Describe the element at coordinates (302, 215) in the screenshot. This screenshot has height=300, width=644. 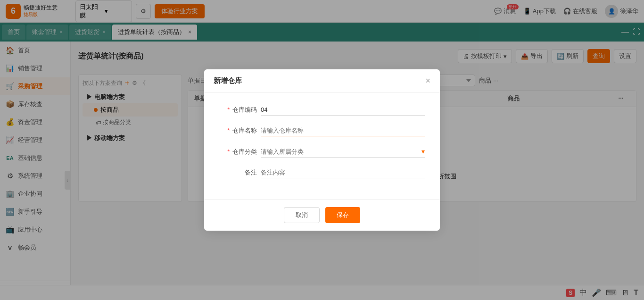
I see `cancel-button: 取消` at that location.